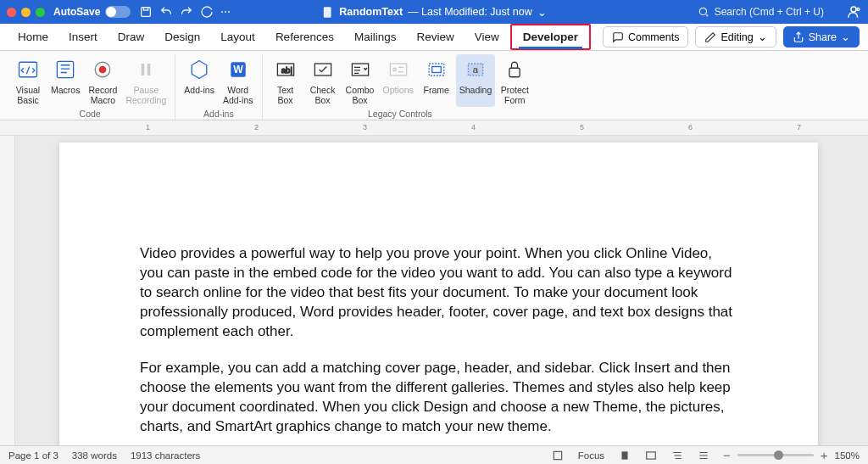 Image resolution: width=868 pixels, height=464 pixels. I want to click on word-add-ins-button: W Word Add-ins, so click(238, 81).